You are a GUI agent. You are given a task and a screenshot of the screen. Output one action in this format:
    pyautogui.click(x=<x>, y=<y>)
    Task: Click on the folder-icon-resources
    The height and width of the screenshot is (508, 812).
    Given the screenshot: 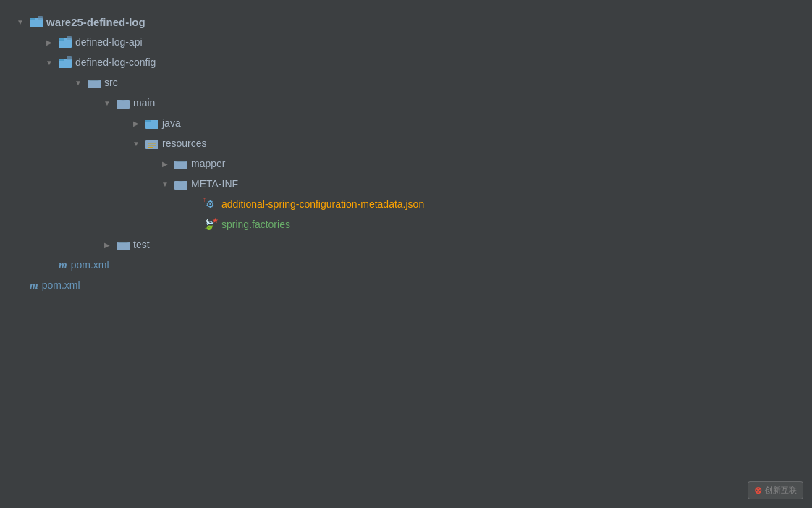 What is the action you would take?
    pyautogui.click(x=152, y=143)
    